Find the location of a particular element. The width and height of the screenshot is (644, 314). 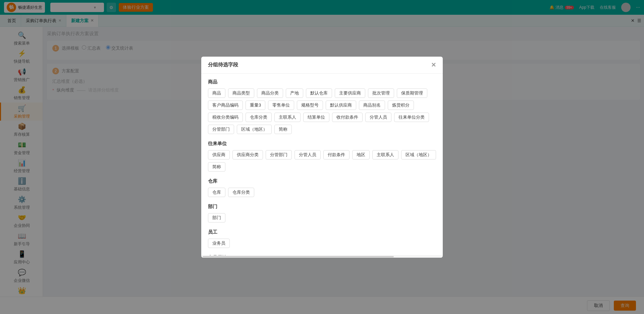

field-tag-salesperson: 业务员 is located at coordinates (219, 243).